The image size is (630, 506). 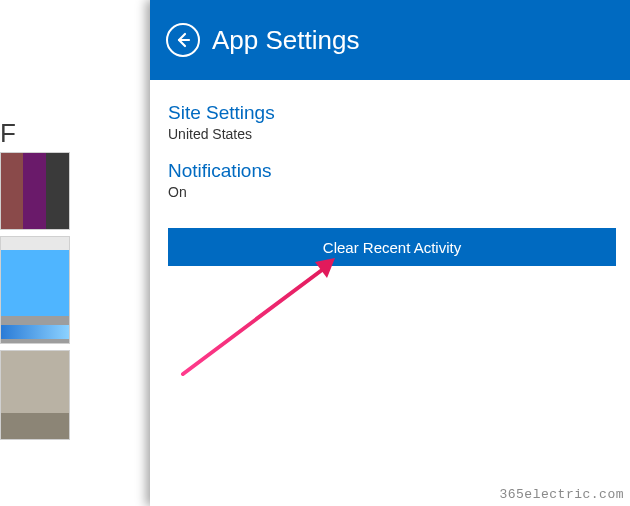 I want to click on clear-recent-activity-button: Clear Recent Activity, so click(x=392, y=247).